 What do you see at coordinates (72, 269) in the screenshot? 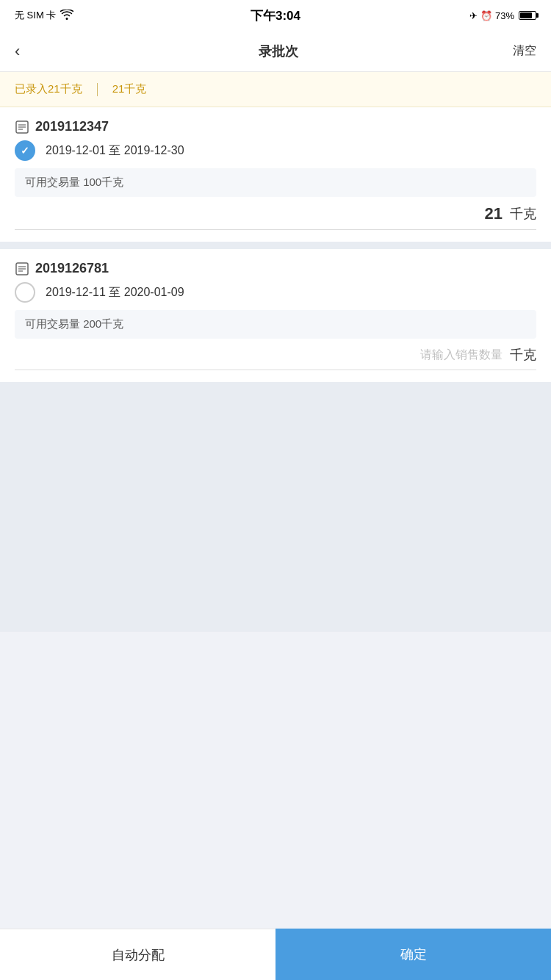
I see `batch2-id: 2019126781` at bounding box center [72, 269].